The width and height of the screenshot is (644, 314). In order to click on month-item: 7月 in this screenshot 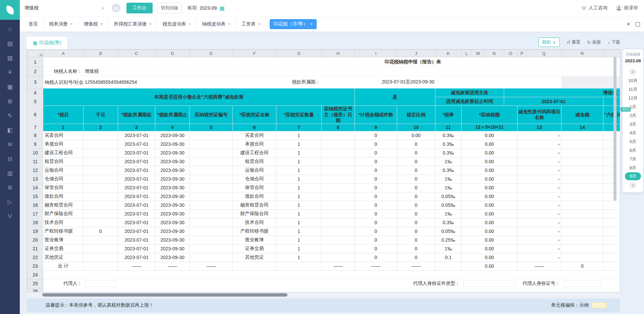, I will do `click(633, 159)`.